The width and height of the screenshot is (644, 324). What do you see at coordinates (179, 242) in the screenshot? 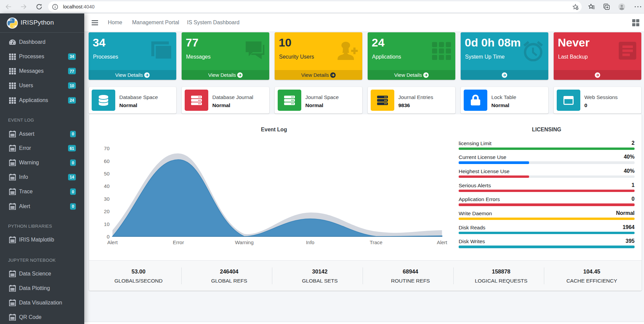
I see `svg-text: Error` at bounding box center [179, 242].